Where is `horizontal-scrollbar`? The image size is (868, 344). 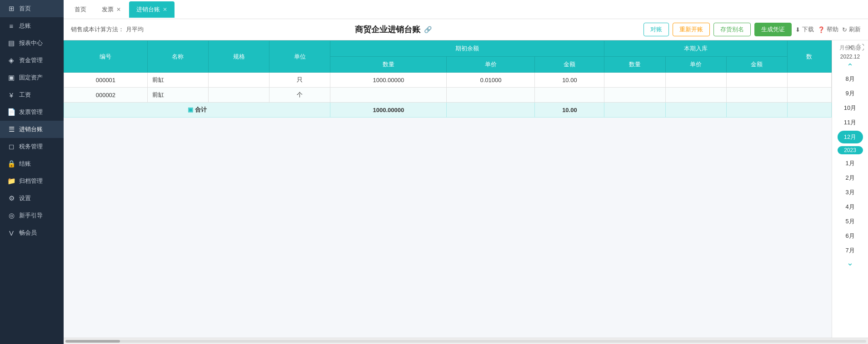 horizontal-scrollbar is located at coordinates (466, 341).